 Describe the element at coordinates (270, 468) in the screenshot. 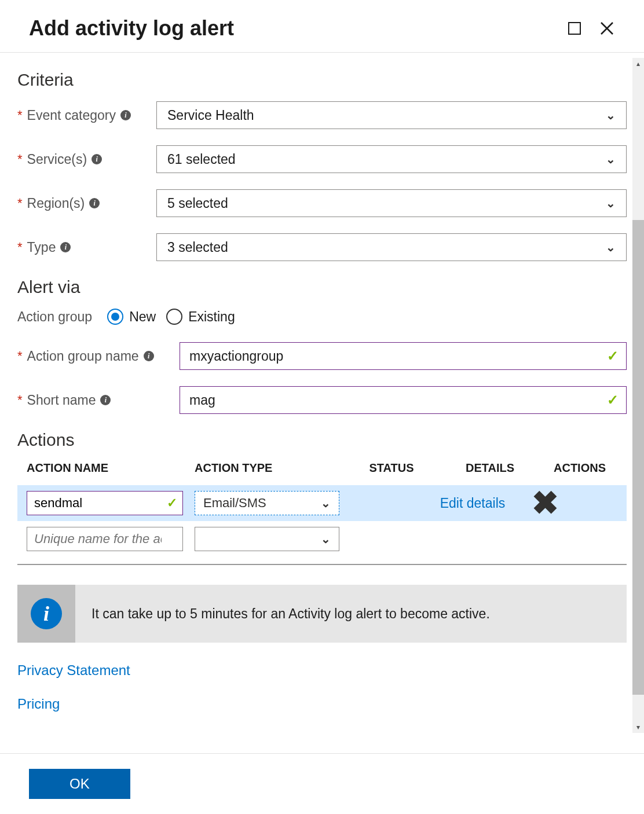

I see `col-header-type: ACTION TYPE` at that location.